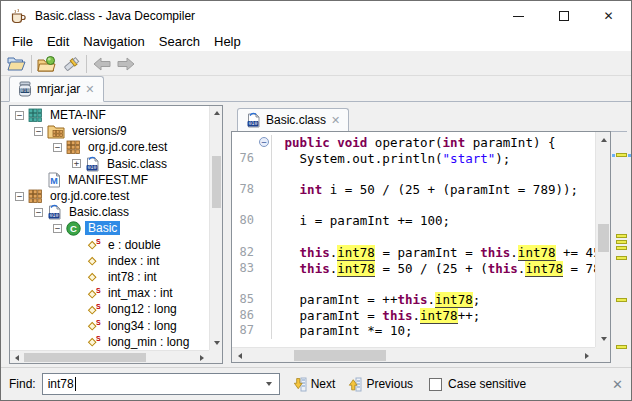 The width and height of the screenshot is (632, 401). I want to click on editor-vertical-scrollbar, so click(602, 240).